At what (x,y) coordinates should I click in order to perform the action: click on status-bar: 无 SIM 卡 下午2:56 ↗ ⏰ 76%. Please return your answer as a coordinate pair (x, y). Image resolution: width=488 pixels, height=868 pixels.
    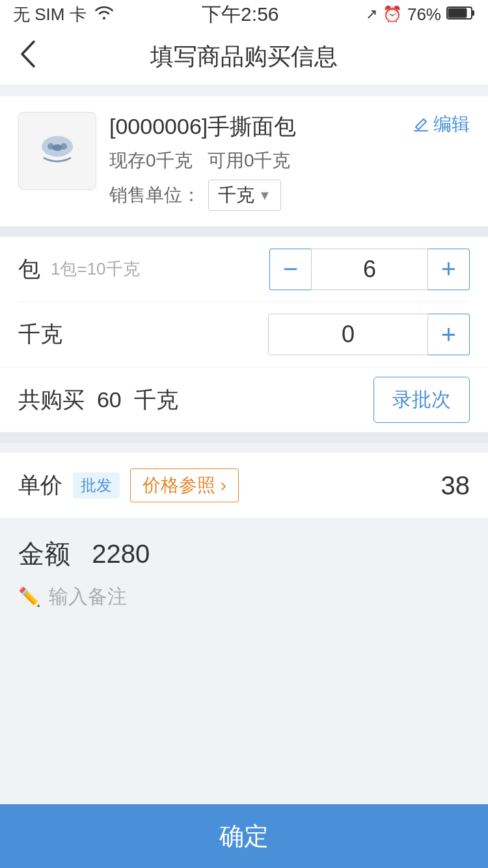
    Looking at the image, I should click on (244, 14).